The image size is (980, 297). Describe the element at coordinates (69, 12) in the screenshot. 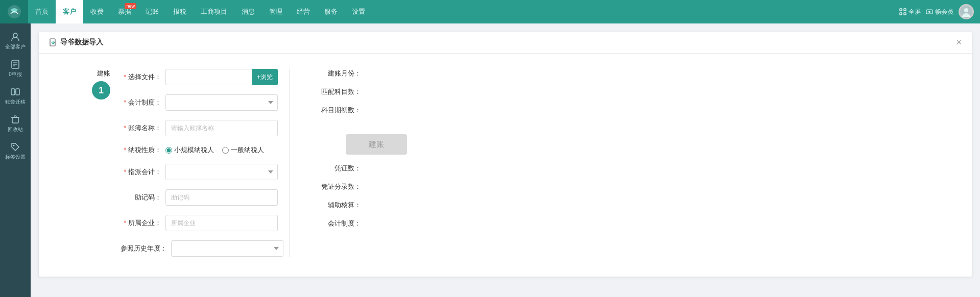

I see `nav-item-customers: 客户` at that location.